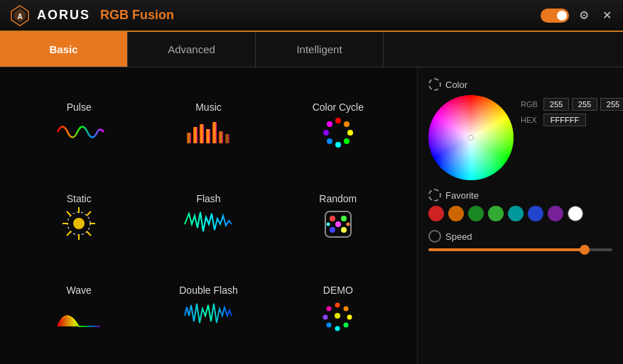 Image resolution: width=623 pixels, height=364 pixels. Describe the element at coordinates (79, 133) in the screenshot. I see `pulse-icon` at that location.